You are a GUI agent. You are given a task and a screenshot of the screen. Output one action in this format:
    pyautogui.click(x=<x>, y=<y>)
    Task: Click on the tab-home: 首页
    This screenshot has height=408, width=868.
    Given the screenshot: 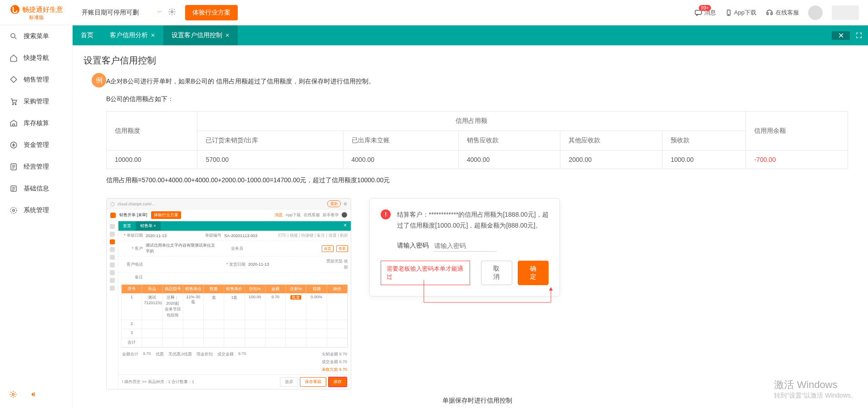 What is the action you would take?
    pyautogui.click(x=87, y=35)
    